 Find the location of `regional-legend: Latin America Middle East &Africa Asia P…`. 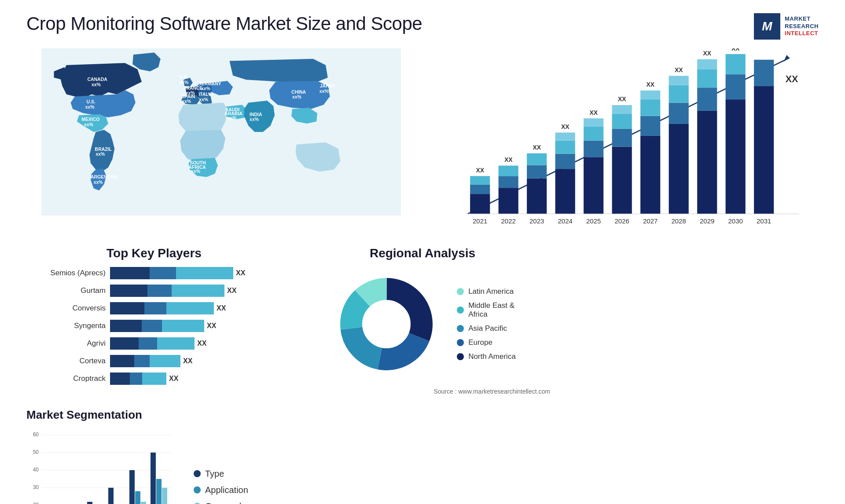

regional-legend: Latin America Middle East &Africa Asia P… is located at coordinates (486, 324).